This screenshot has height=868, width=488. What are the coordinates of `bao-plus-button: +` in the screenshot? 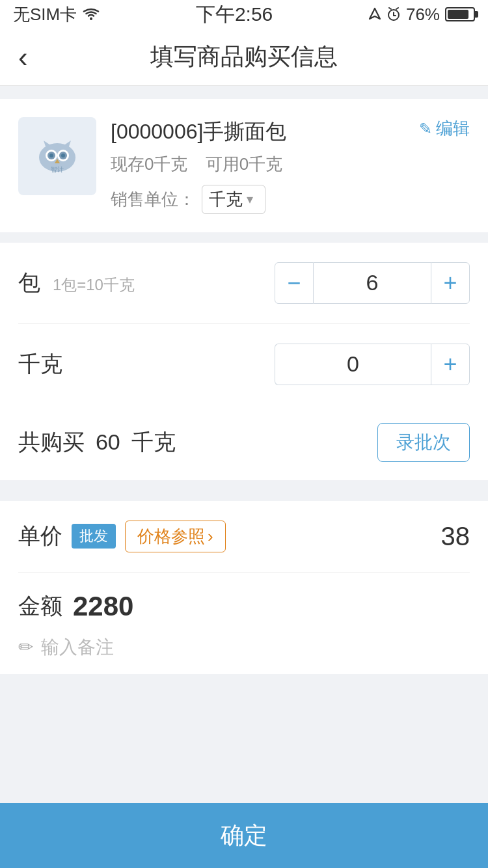 It's located at (450, 283).